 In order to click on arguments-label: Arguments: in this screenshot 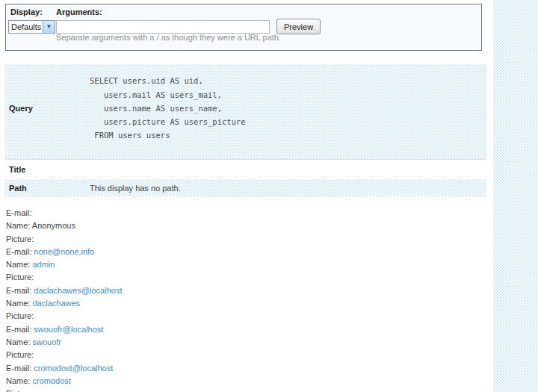, I will do `click(79, 12)`.